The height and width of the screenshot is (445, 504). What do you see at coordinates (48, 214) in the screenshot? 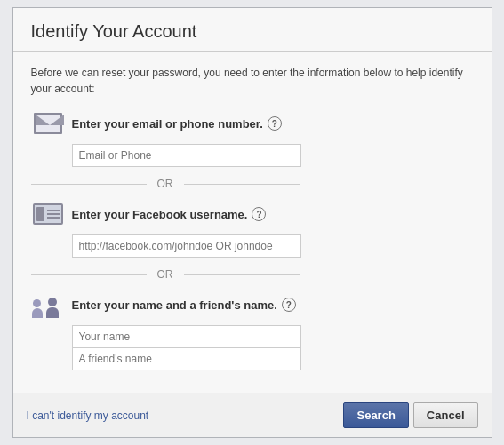
I see `id-card-icon` at bounding box center [48, 214].